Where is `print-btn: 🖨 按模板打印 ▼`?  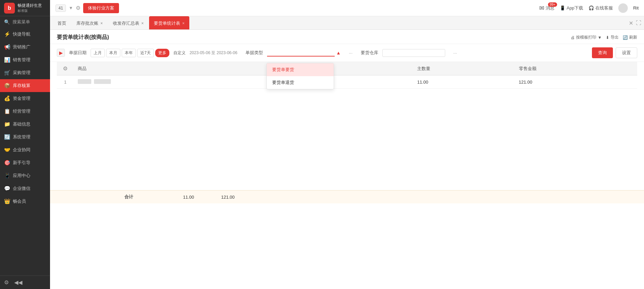
print-btn: 🖨 按模板打印 ▼ is located at coordinates (586, 37).